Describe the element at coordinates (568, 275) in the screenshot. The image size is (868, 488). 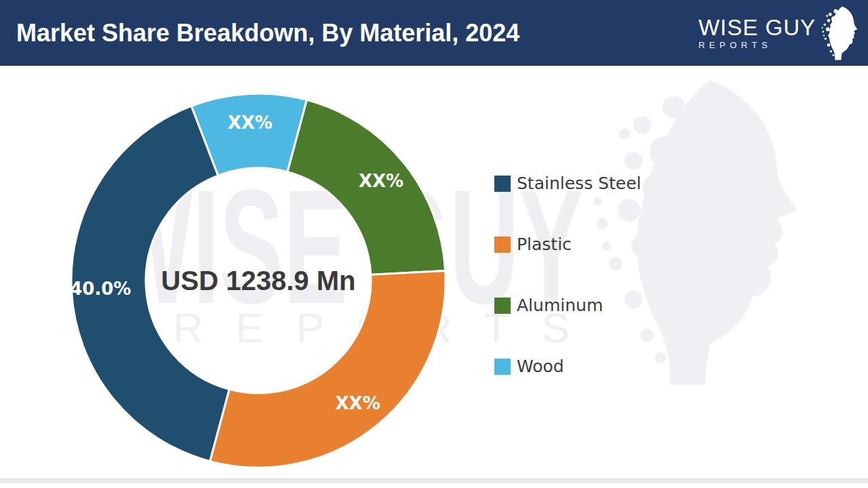
I see `chart-legend: Stainless Steel Plastic Aluminum Wood` at that location.